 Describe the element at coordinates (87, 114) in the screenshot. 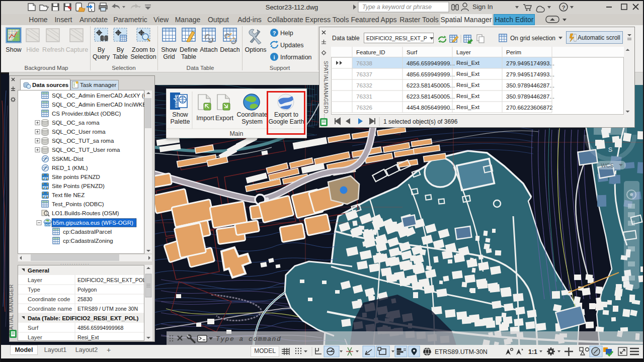

I see `svg-text: CS Provider.tblAct (ODBC)` at that location.